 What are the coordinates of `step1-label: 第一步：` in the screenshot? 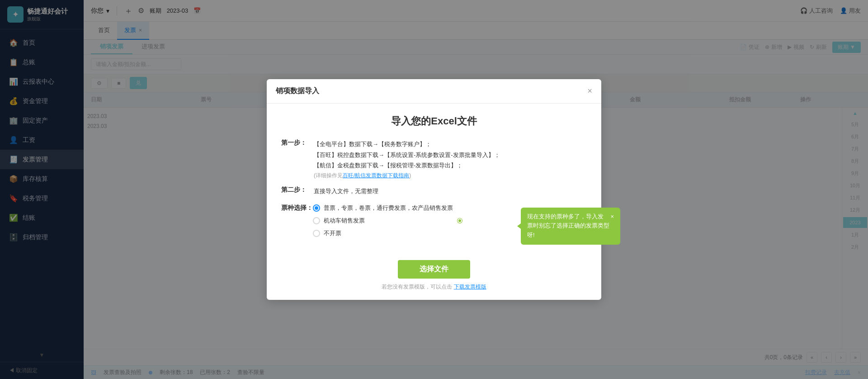 It's located at (295, 160).